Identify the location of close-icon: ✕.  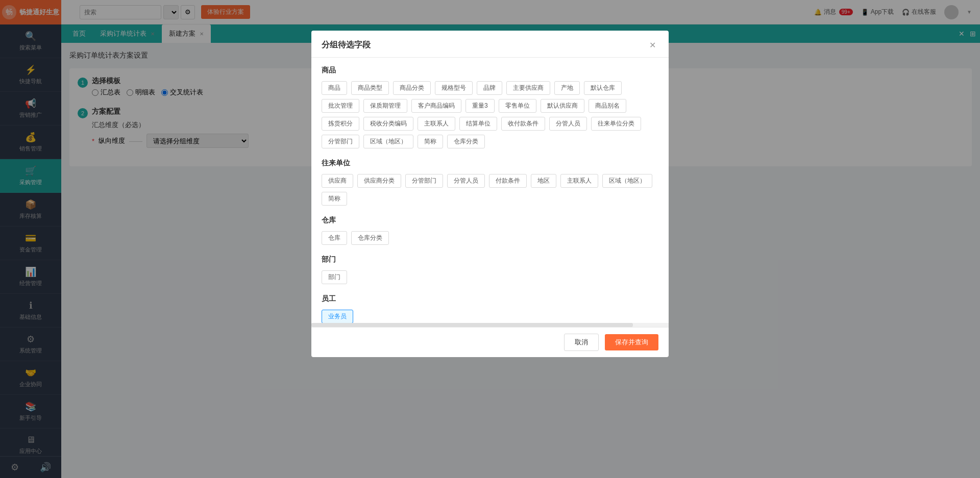
(652, 45).